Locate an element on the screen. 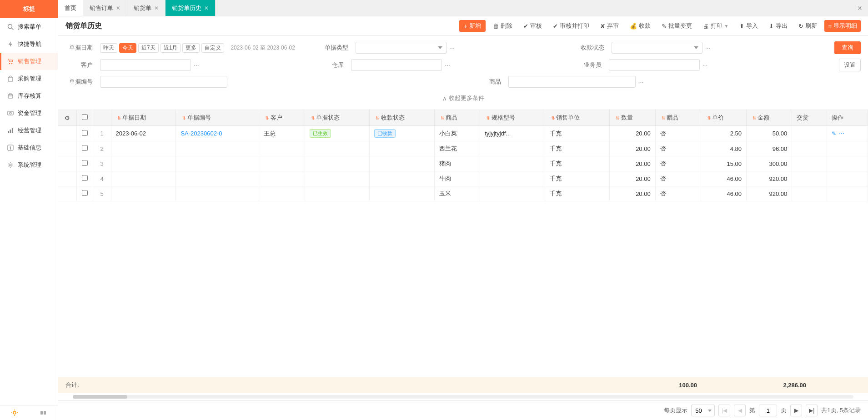 Image resolution: width=868 pixels, height=420 pixels. refresh-button: ↻ 刷新 is located at coordinates (808, 26).